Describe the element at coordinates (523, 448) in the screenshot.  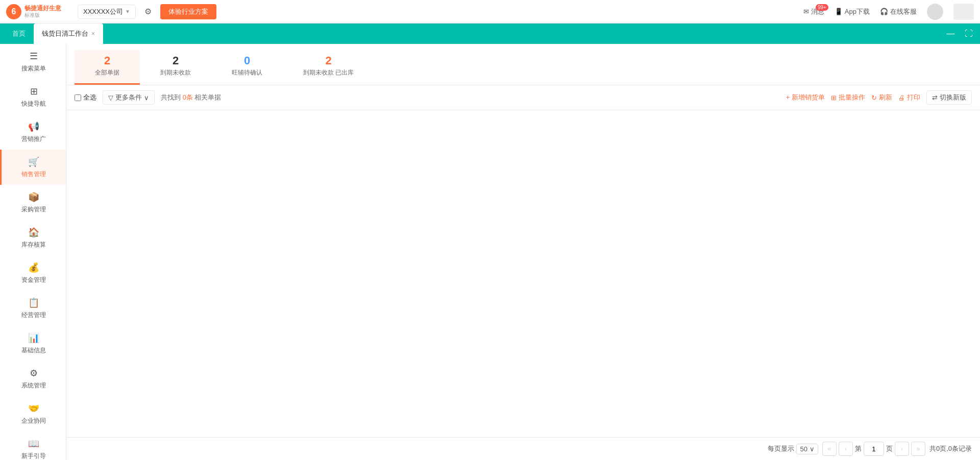
I see `pagination: 每页显示 50 ∨ « ‹ 第 页 › » 共0页,0条记录` at that location.